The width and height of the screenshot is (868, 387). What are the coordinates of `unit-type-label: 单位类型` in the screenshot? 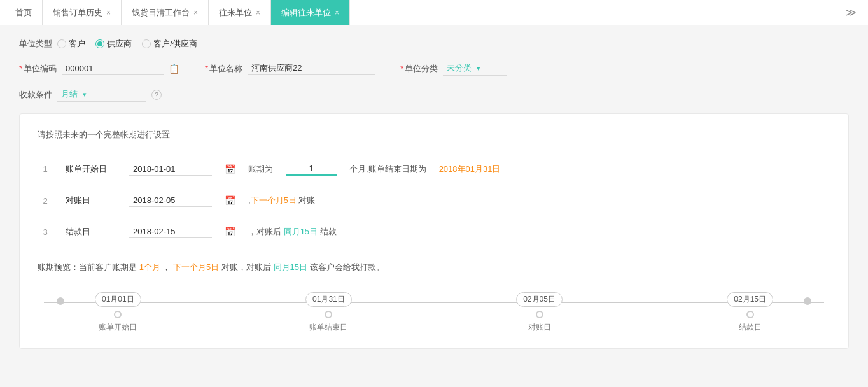 It's located at (36, 44).